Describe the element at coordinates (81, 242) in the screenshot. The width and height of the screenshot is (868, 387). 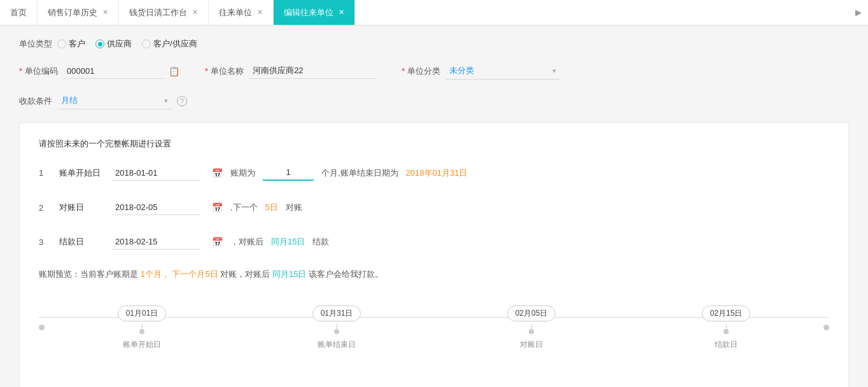
I see `period-field-label-3: 结款日` at that location.